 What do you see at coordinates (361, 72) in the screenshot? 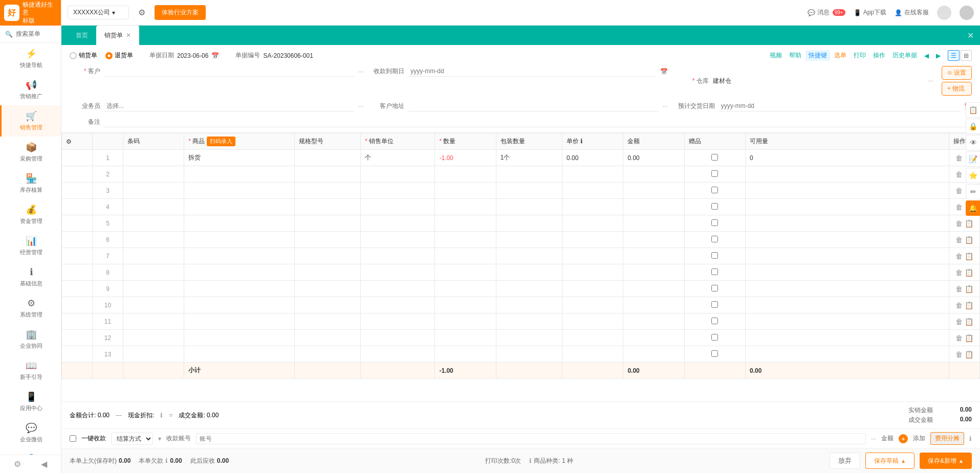
I see `customer-dots: ···` at bounding box center [361, 72].